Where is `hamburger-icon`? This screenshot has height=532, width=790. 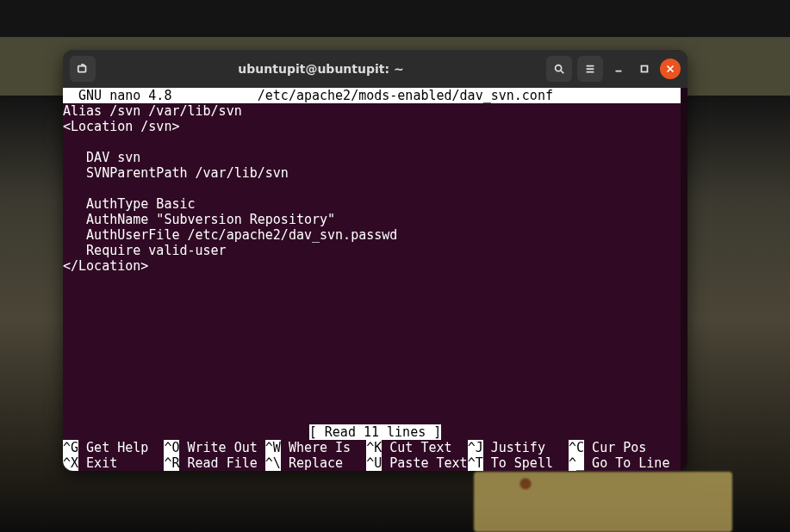
hamburger-icon is located at coordinates (590, 69).